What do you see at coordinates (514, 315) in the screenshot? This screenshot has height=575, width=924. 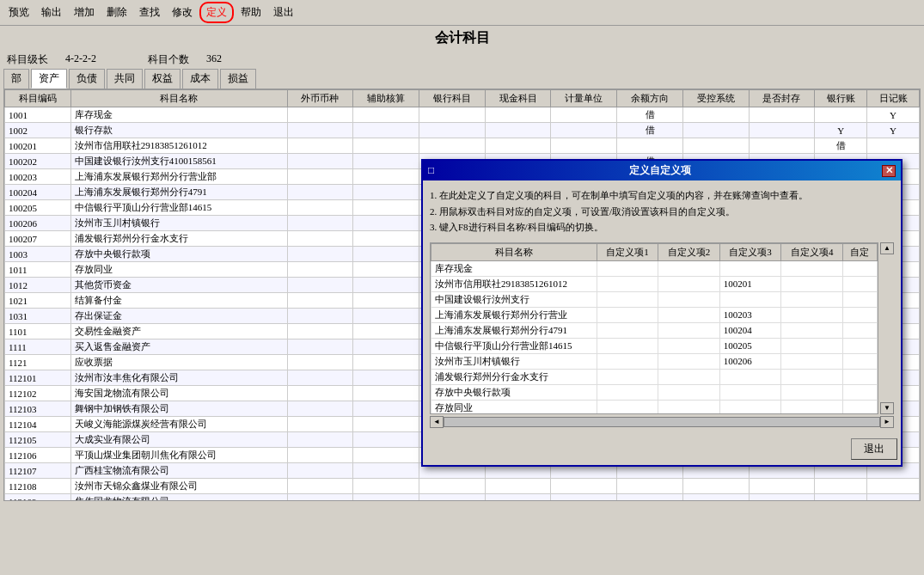 I see `modal-cell-name: 上海浦东发展银行郑州分行营业` at bounding box center [514, 315].